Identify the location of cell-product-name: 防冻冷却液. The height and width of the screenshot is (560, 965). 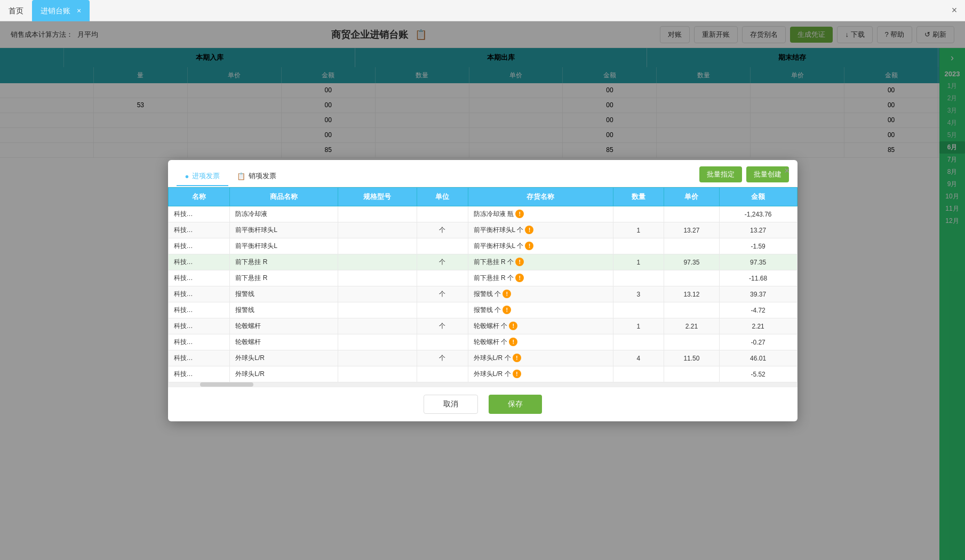
(284, 214).